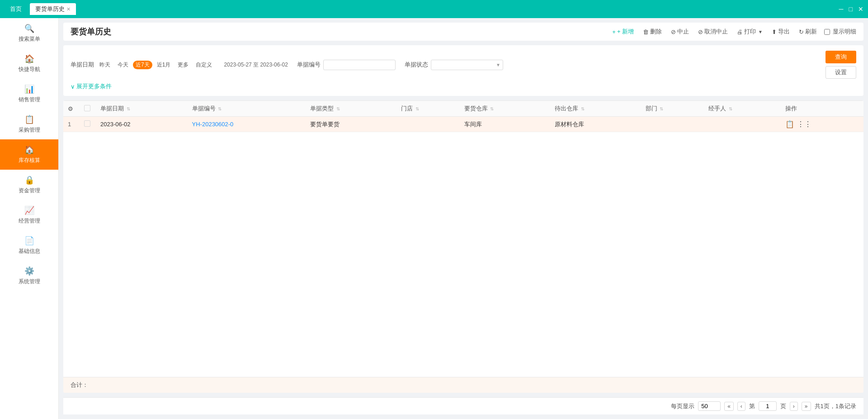 This screenshot has height=419, width=868. What do you see at coordinates (87, 124) in the screenshot?
I see `row-select-checkbox` at bounding box center [87, 124].